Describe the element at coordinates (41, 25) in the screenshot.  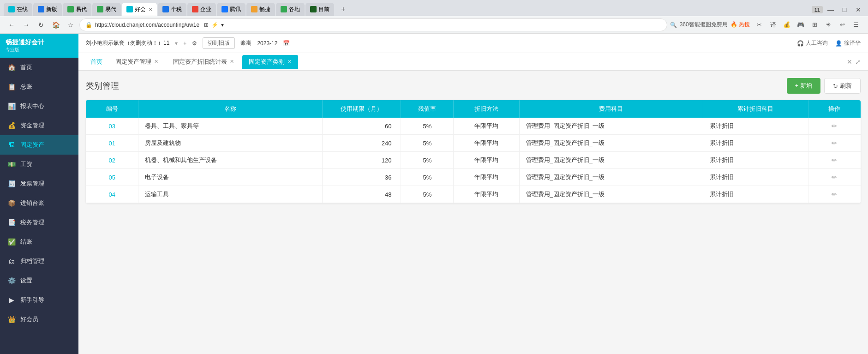
I see `nav-refresh-btn: ↻` at that location.